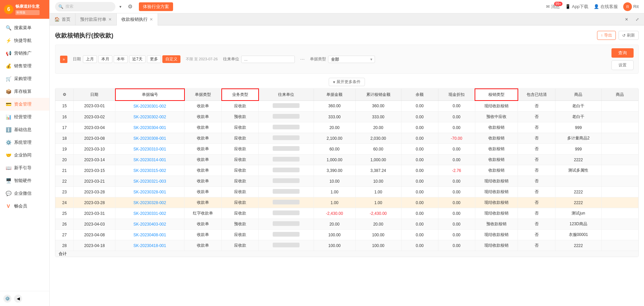 This screenshot has width=644, height=306. What do you see at coordinates (25, 79) in the screenshot?
I see `sidebar-item-purchase: 🛒 采购管理` at bounding box center [25, 79].